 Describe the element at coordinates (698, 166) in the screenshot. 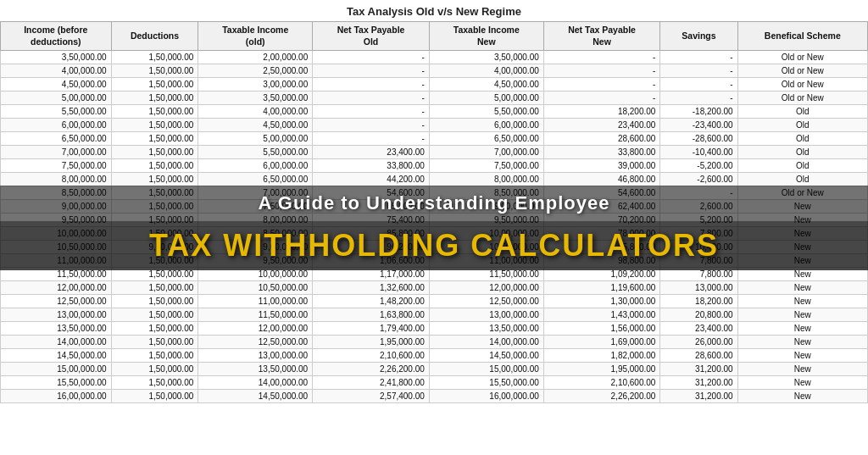

I see `table-cell: -5,200.00` at that location.